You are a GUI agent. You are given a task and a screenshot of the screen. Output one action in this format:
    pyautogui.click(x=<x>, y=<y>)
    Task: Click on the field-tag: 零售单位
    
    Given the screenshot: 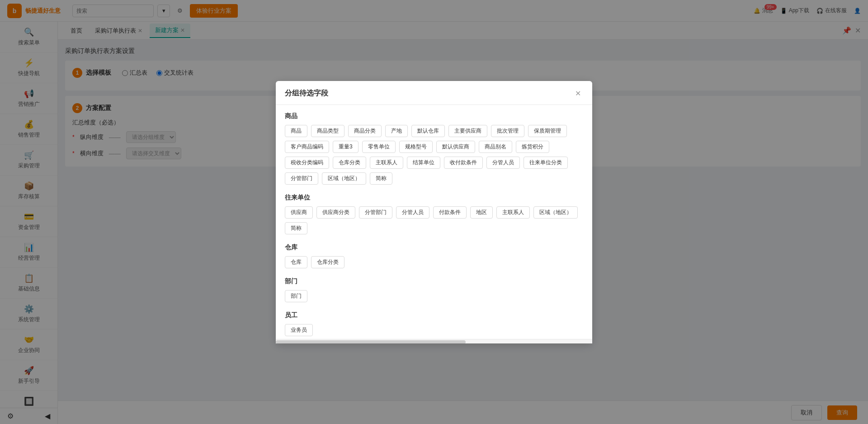 What is the action you would take?
    pyautogui.click(x=379, y=147)
    